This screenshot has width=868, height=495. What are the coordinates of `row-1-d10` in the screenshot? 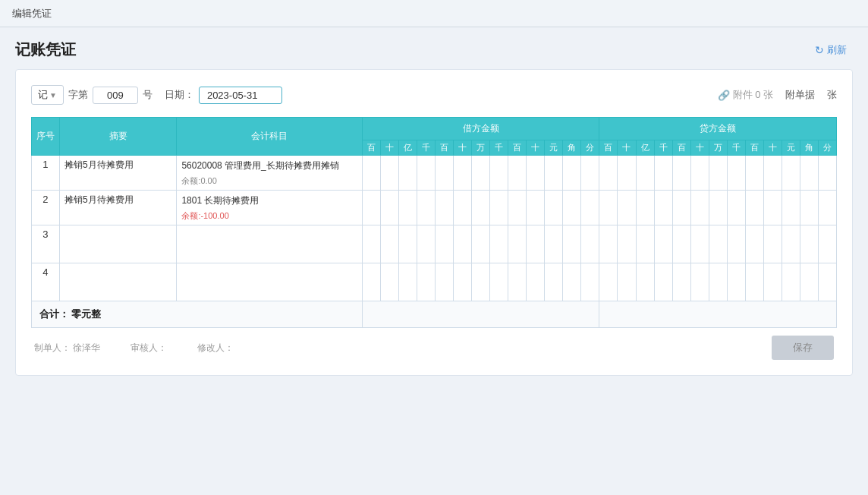 It's located at (554, 173).